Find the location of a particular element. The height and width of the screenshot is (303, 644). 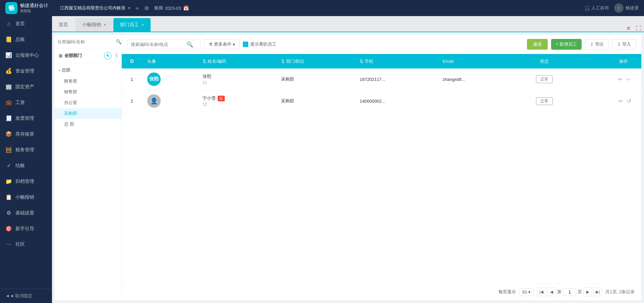

export-label: 导出 is located at coordinates (599, 44).